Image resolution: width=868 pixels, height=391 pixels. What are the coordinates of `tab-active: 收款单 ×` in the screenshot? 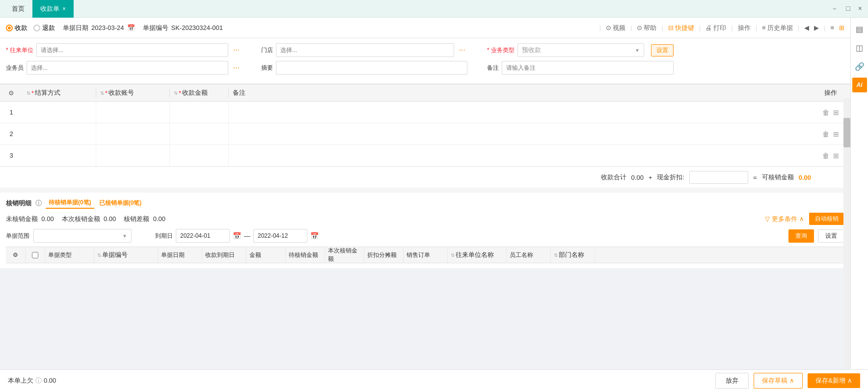 It's located at (53, 9).